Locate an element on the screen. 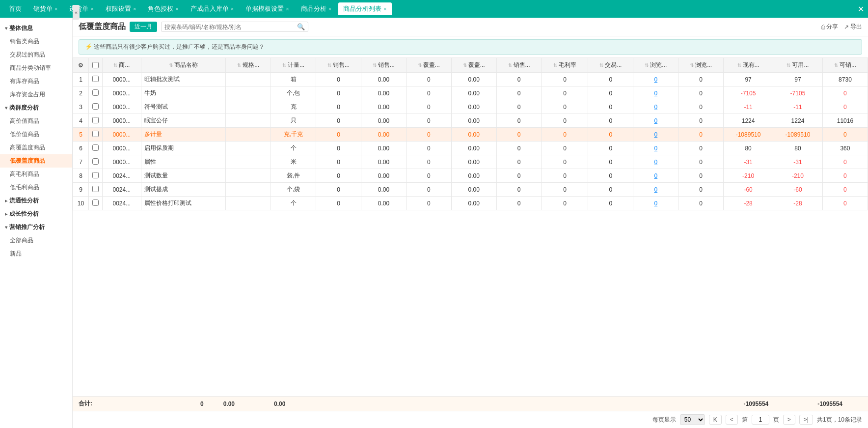 The image size is (868, 428). col-sales-amt: ⇅销售... is located at coordinates (383, 65).